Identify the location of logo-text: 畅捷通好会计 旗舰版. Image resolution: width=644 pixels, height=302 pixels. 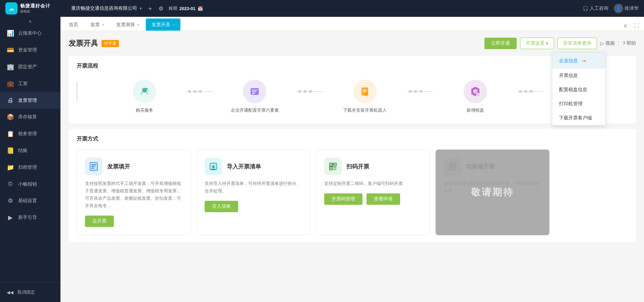
(35, 8).